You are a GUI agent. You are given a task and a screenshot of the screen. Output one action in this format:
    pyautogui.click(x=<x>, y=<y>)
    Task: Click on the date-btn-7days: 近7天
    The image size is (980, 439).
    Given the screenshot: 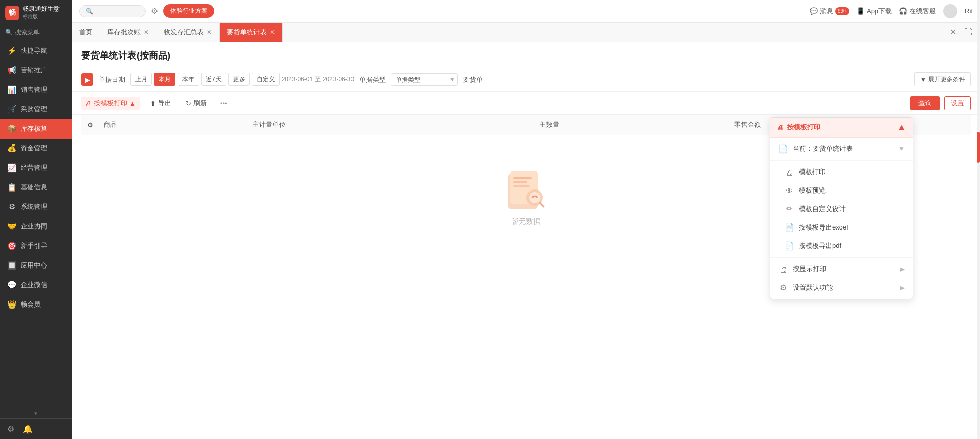 What is the action you would take?
    pyautogui.click(x=213, y=79)
    